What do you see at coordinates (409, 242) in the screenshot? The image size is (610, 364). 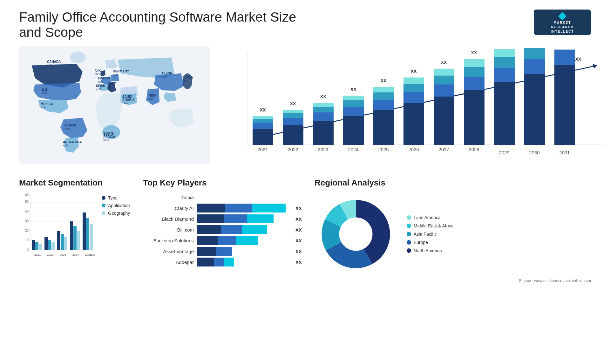 I see `legend-dot-europe` at bounding box center [409, 242].